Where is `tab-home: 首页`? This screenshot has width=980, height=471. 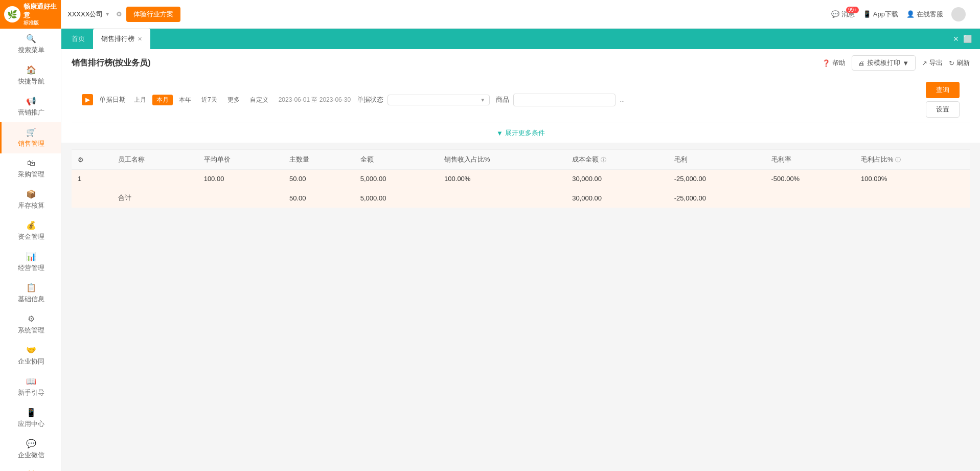 tab-home: 首页 is located at coordinates (78, 39).